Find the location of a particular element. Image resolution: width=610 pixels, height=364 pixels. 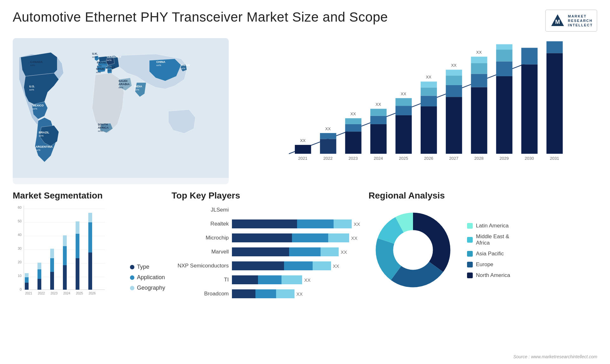

svg-text: INDIA is located at coordinates (139, 86).